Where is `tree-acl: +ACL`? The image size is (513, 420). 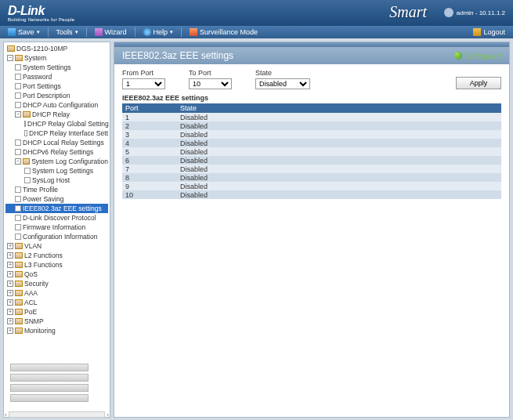
tree-acl: +ACL is located at coordinates (56, 302).